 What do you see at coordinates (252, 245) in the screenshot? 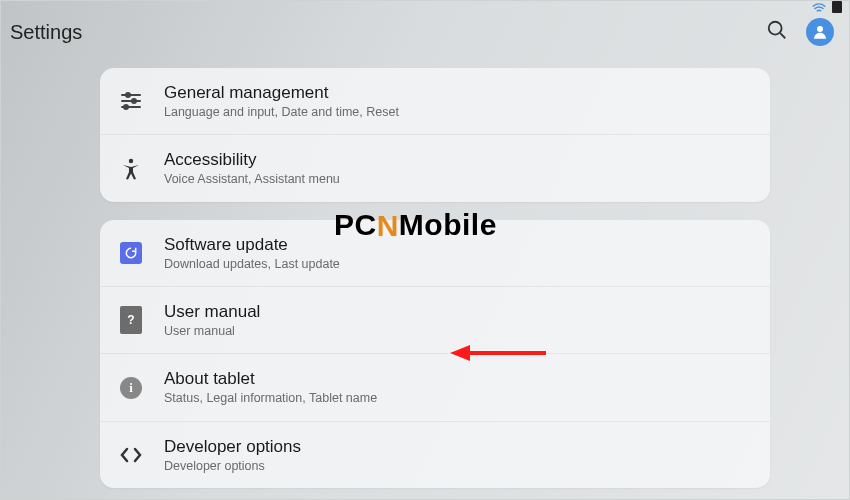
I see `item-title: Software update` at bounding box center [252, 245].